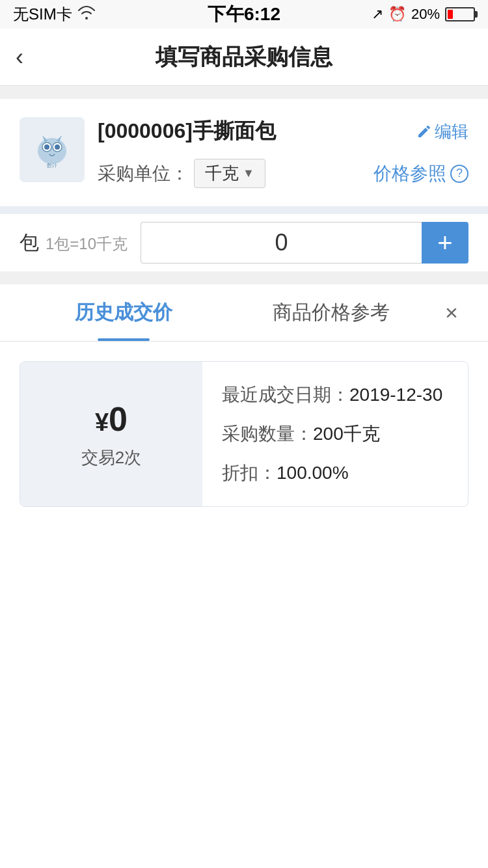  Describe the element at coordinates (283, 131) in the screenshot. I see `product-name-row: [0000006]手撕面包 编辑` at that location.